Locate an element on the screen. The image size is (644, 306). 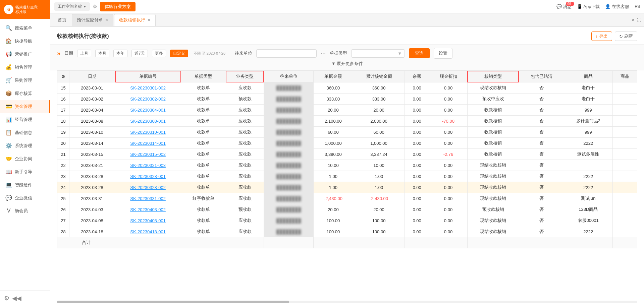
sidebar-item-operation: 📊经营管理 is located at coordinates (25, 119).